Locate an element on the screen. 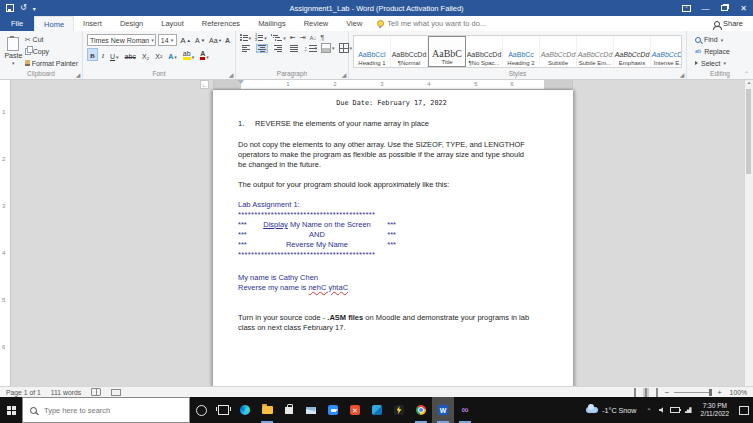  zoom-out-button: − is located at coordinates (668, 392).